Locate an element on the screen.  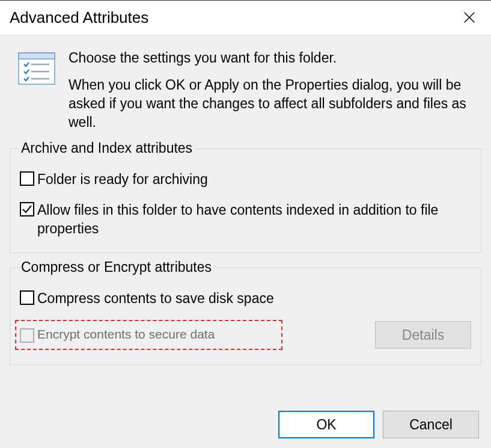
index-checkbox is located at coordinates (27, 209).